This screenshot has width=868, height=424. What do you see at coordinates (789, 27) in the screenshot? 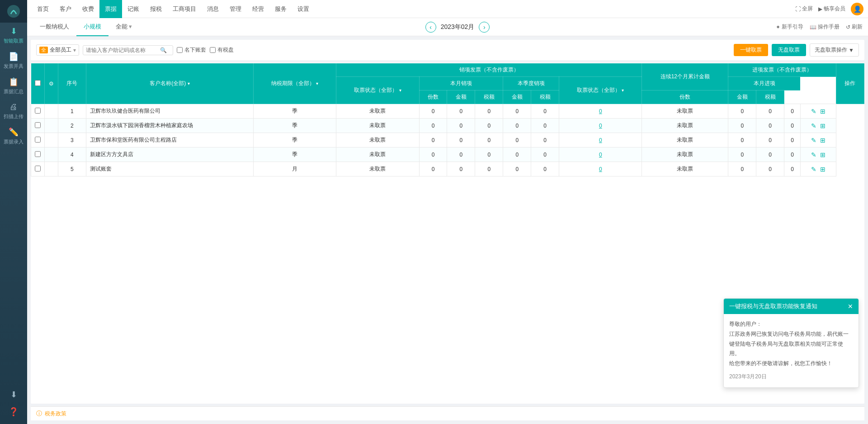
I see `new-guide-btn: ✦ 新手引导` at bounding box center [789, 27].